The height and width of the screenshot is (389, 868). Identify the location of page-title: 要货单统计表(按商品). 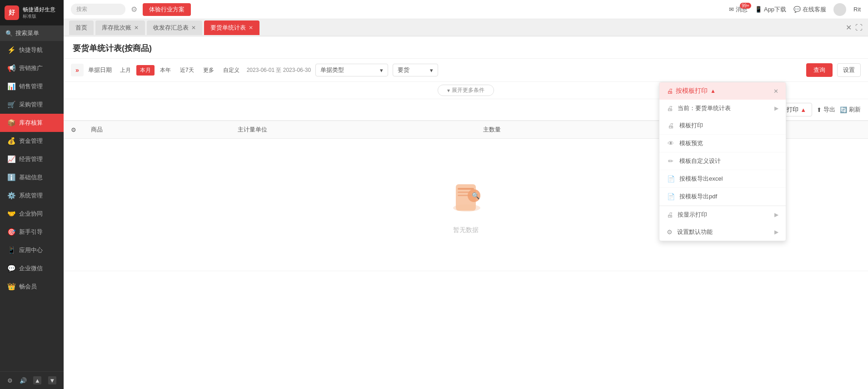
(112, 48).